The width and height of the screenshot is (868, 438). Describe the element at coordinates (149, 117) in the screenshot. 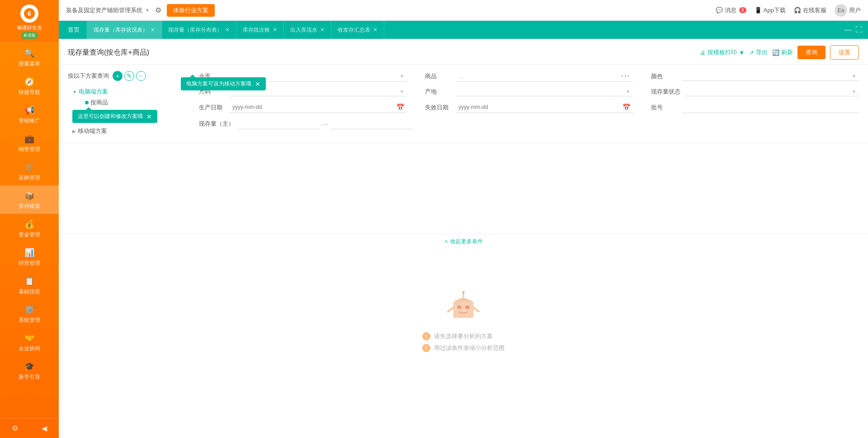

I see `tooltip2-close-icon: ✕` at that location.